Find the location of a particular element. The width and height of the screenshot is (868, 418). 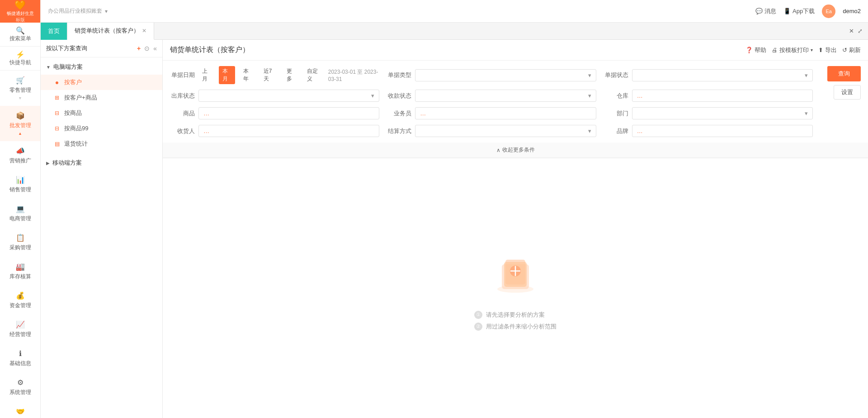

export-label: 导出 is located at coordinates (831, 50).